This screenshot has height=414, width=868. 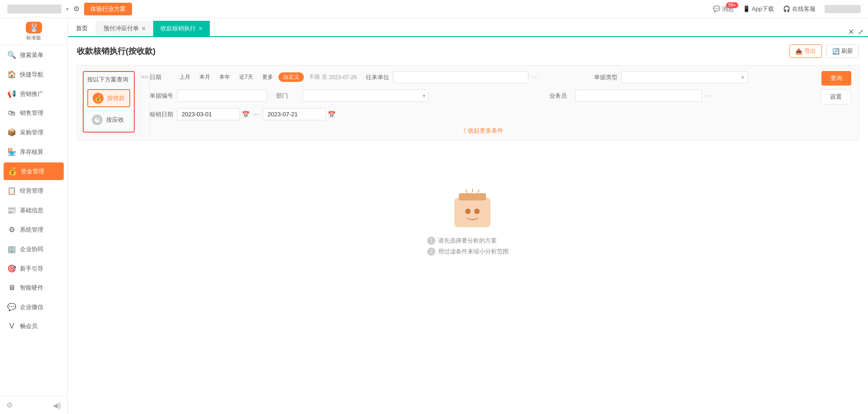 I want to click on tip-1-text: 请先选择要分析的方案, so click(x=467, y=241).